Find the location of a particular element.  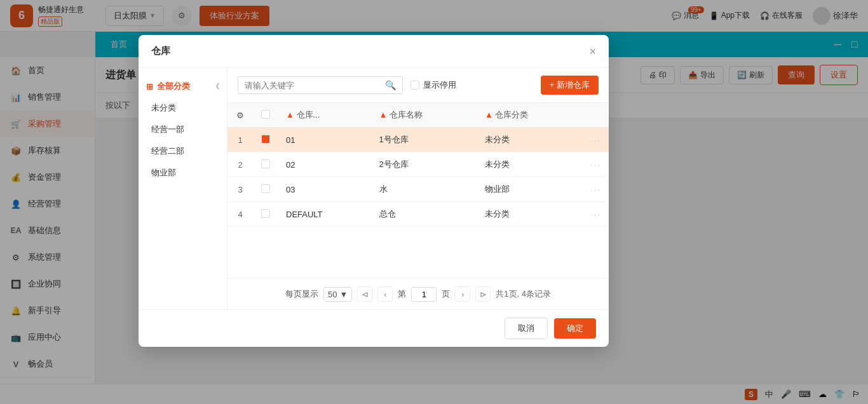

row-id: 03 is located at coordinates (325, 189).